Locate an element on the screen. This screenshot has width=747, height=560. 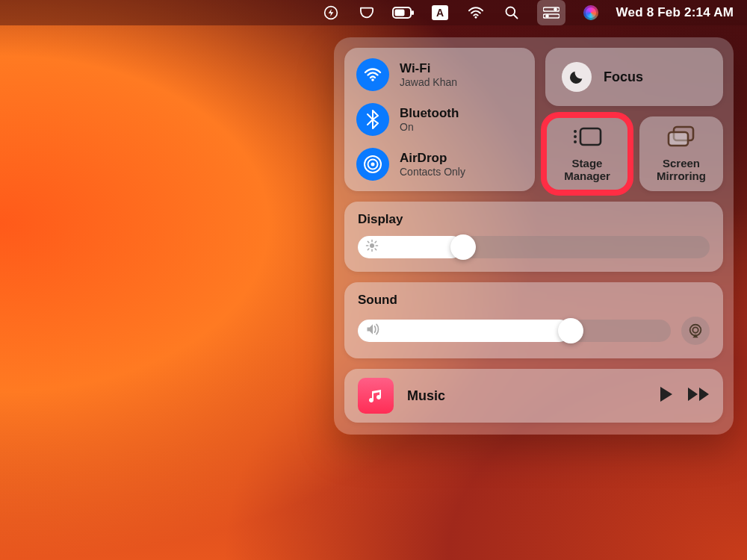
bluetooth-toggle: Bluetooth On is located at coordinates (439, 119).